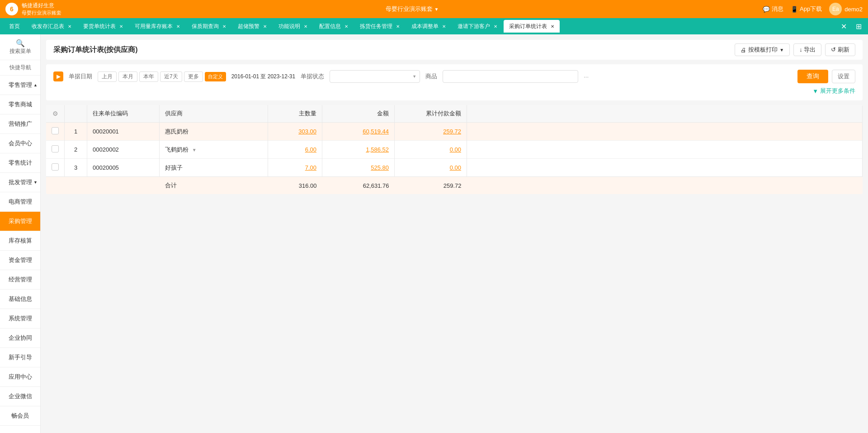 This screenshot has height=433, width=868. What do you see at coordinates (20, 233) in the screenshot?
I see `sidebar: 🔍 搜索菜单 快捷导航 零售管理 零售商城 营销推广 会员中心 零售统计 批发管…` at bounding box center [20, 233].